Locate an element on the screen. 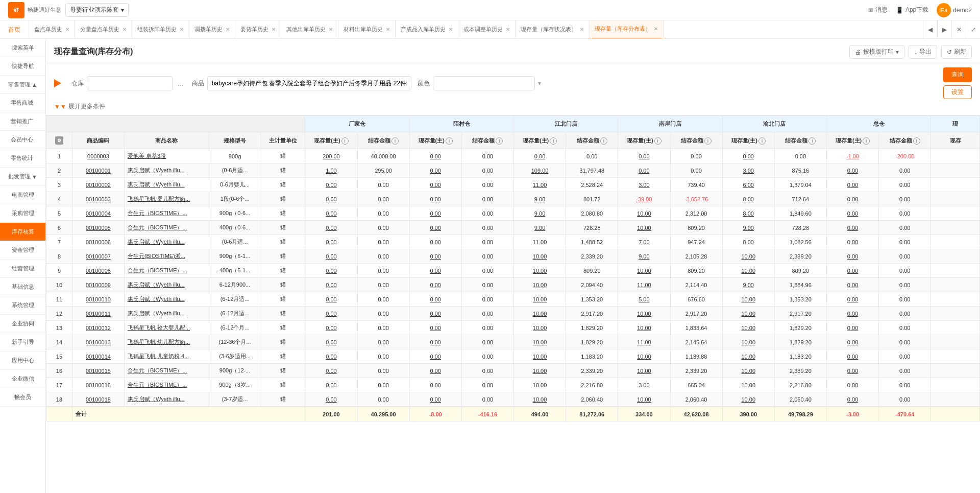 Image resolution: width=980 pixels, height=493 pixels. sidebar-item-marketing: 营销推广 is located at coordinates (22, 122).